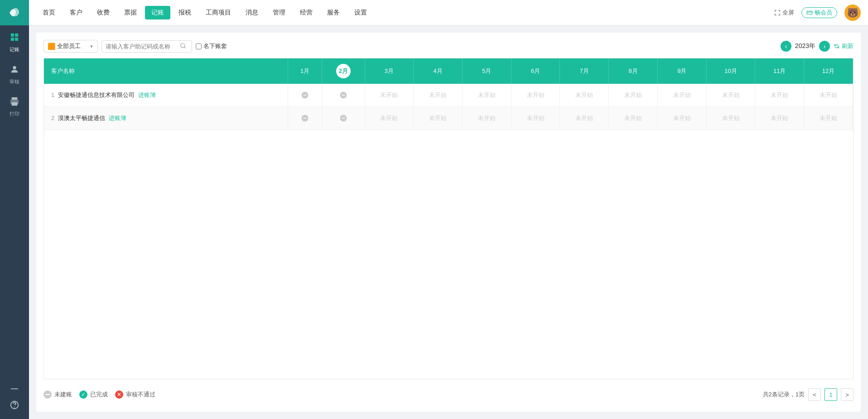  Describe the element at coordinates (14, 114) in the screenshot. I see `sidebar-item-print-label: 打印` at that location.